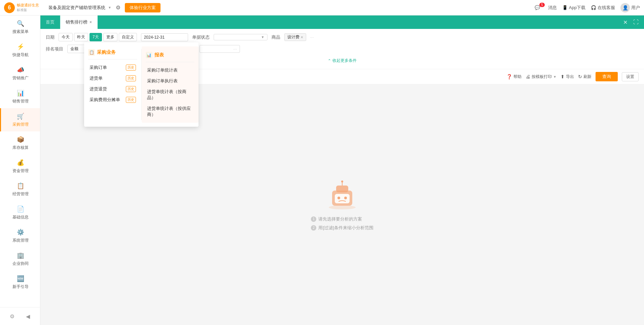 Image resolution: width=644 pixels, height=325 pixels. What do you see at coordinates (96, 37) in the screenshot?
I see `date-btn-7days: 7天` at bounding box center [96, 37].